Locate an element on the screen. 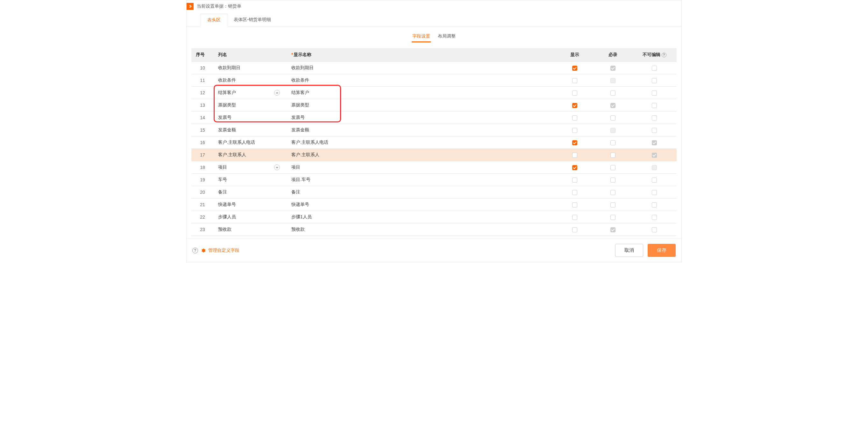 The width and height of the screenshot is (868, 429). row-name: 发票号 is located at coordinates (250, 118).